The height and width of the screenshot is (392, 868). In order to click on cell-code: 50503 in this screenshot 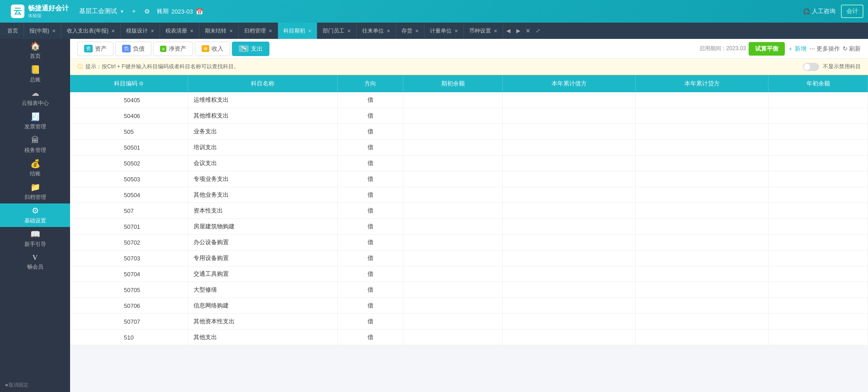, I will do `click(129, 179)`.